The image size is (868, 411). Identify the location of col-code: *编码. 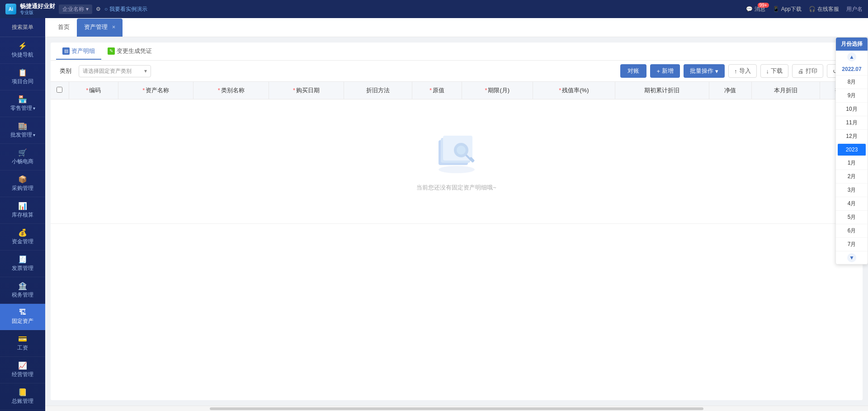
(94, 90).